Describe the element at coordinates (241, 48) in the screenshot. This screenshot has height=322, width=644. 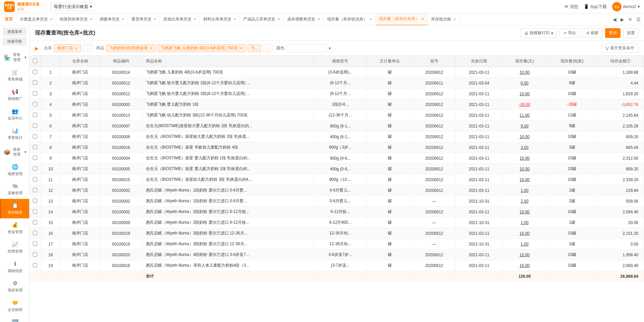
I see `product-tag-1-remove: ✕` at that location.